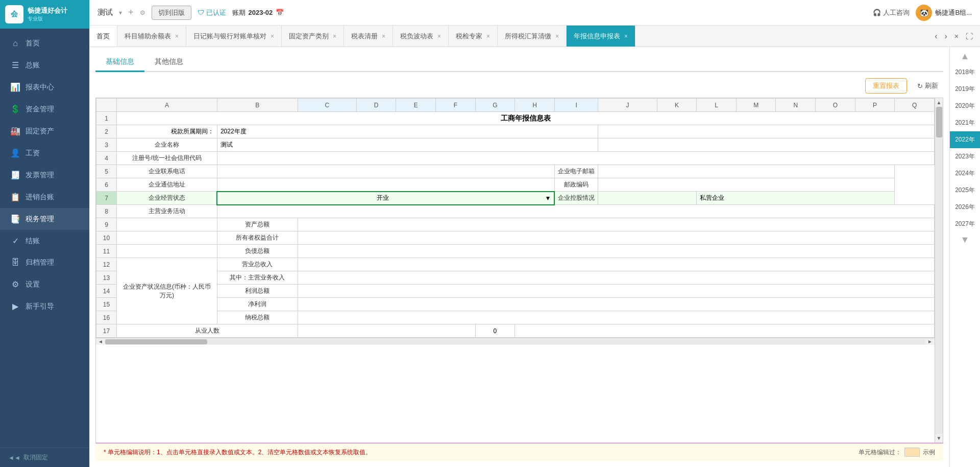 The image size is (980, 467). I want to click on sidebar-item-reports: 📊报表中心, so click(45, 87).